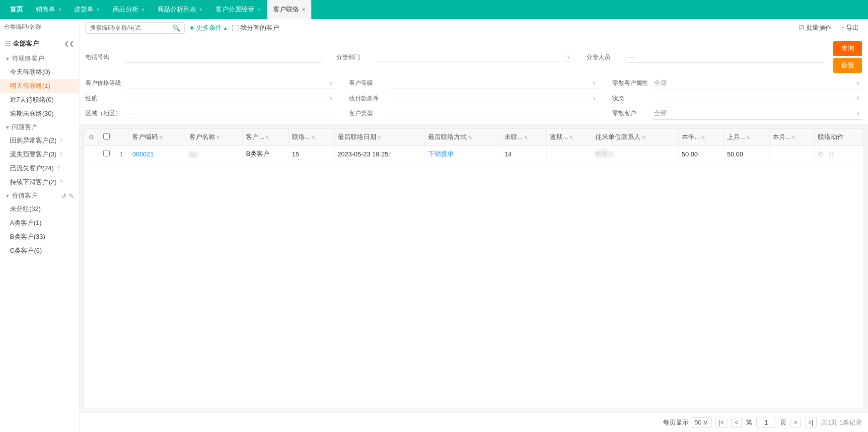  What do you see at coordinates (211, 98) in the screenshot?
I see `filter-field-gender: 性质 ∨` at bounding box center [211, 98].